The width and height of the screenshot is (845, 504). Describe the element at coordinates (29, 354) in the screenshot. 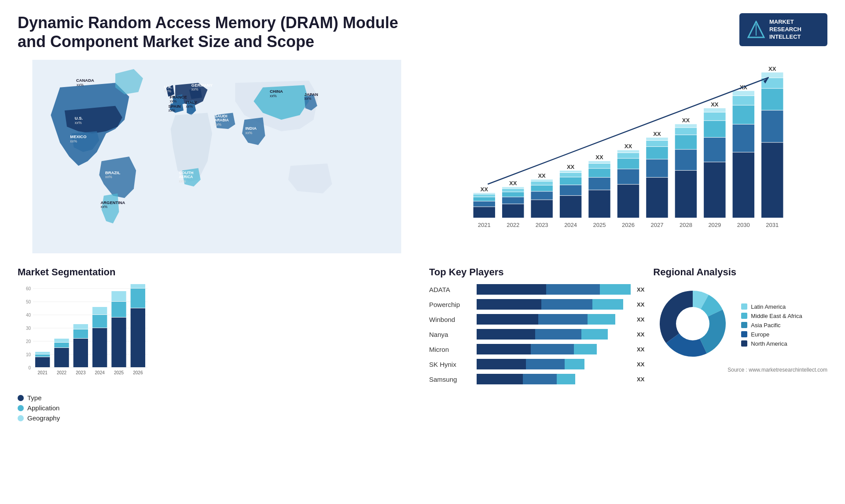

I see `svg-text: 10` at that location.